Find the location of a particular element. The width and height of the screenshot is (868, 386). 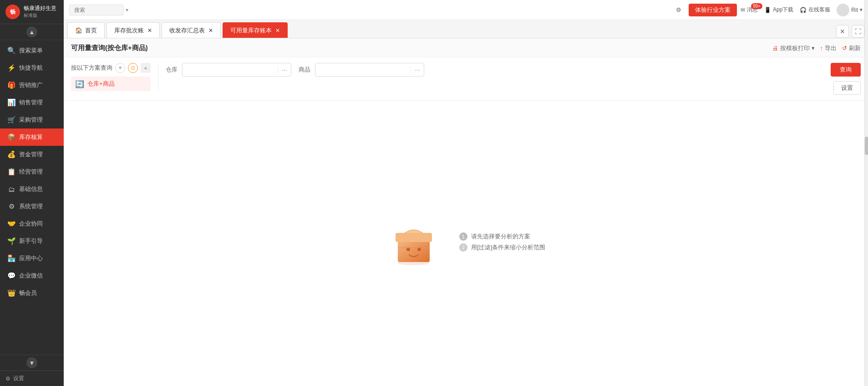

scrollbar-thumb is located at coordinates (867, 146).